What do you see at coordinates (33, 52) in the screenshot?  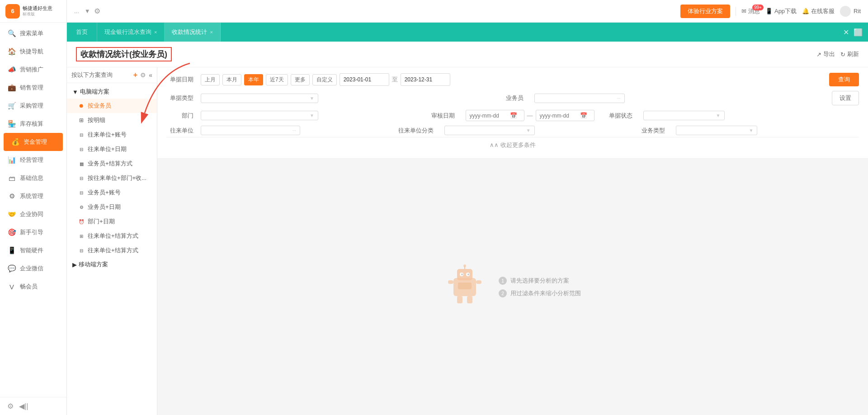 I see `sidebar-item-quicknav: 🏠 快捷导航` at bounding box center [33, 52].